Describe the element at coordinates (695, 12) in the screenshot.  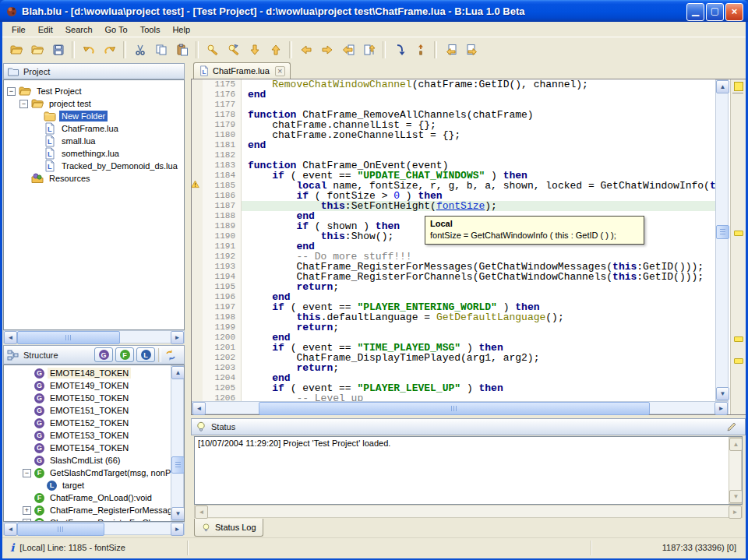
I see `minimize-button: ▁` at that location.